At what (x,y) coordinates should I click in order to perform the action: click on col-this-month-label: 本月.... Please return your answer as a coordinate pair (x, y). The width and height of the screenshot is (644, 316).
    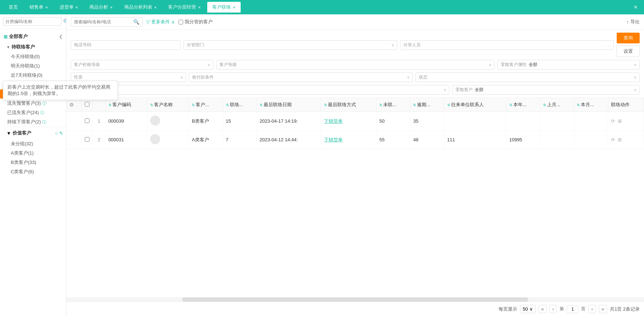
    Looking at the image, I should click on (588, 105).